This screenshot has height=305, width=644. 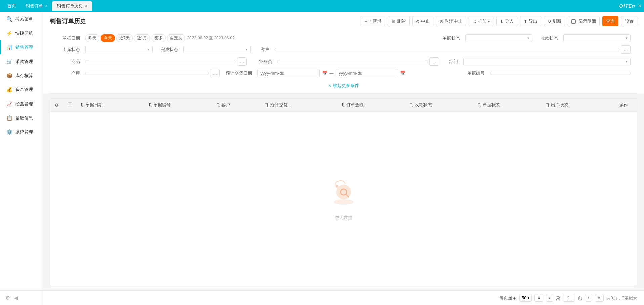 I want to click on sidebar-item-system-mgmt: ⚙️ 系统管理, so click(x=22, y=132).